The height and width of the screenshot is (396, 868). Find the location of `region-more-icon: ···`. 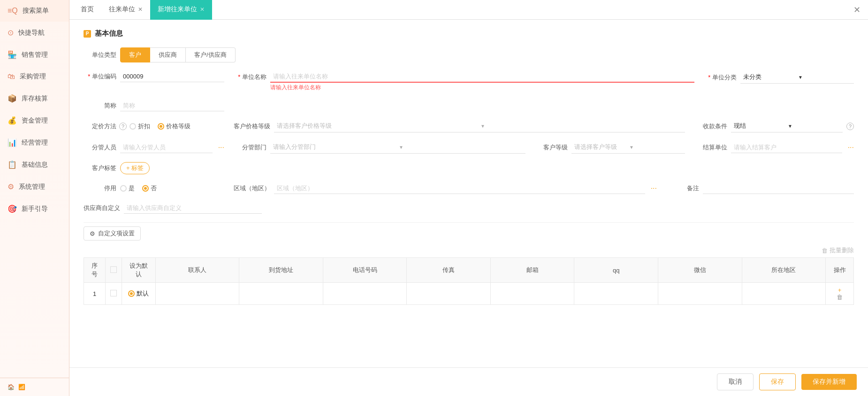

region-more-icon: ··· is located at coordinates (654, 188).